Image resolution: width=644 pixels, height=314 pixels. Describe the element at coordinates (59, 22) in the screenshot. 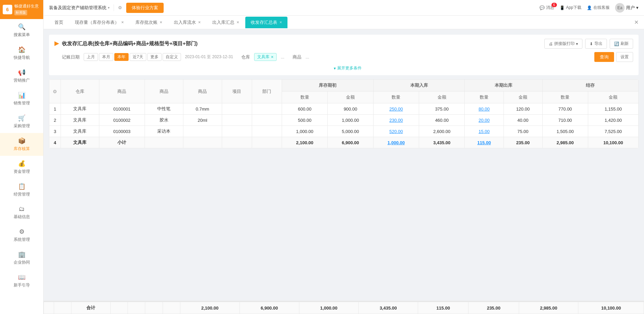

I see `tab-home: 首页` at that location.